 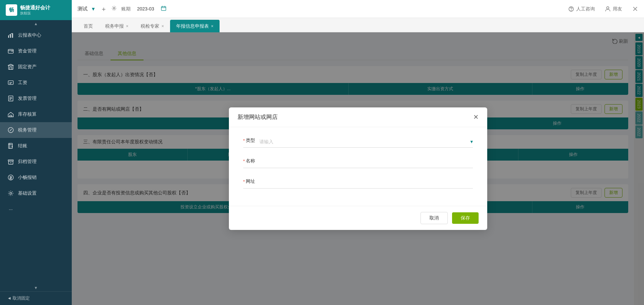 I want to click on tab-home: 首页, so click(x=88, y=26).